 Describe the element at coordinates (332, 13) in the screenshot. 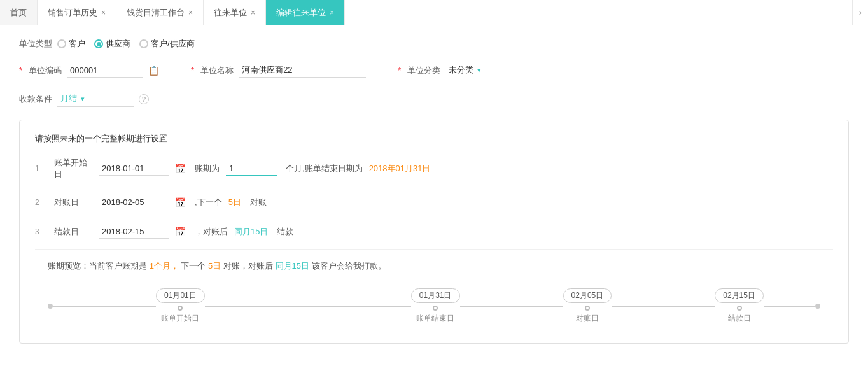

I see `close-edit-partner-icon: ×` at that location.